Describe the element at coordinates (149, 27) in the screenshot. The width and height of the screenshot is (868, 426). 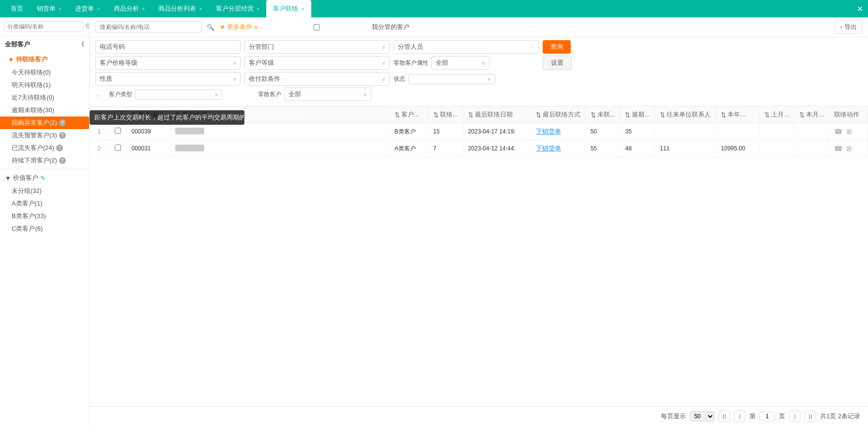
I see `search-input` at that location.